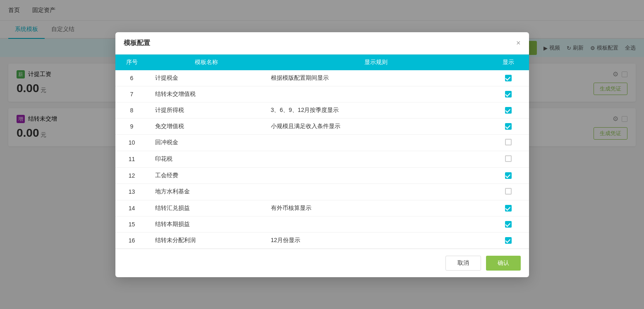 This screenshot has width=644, height=309. I want to click on row-id: 16, so click(132, 240).